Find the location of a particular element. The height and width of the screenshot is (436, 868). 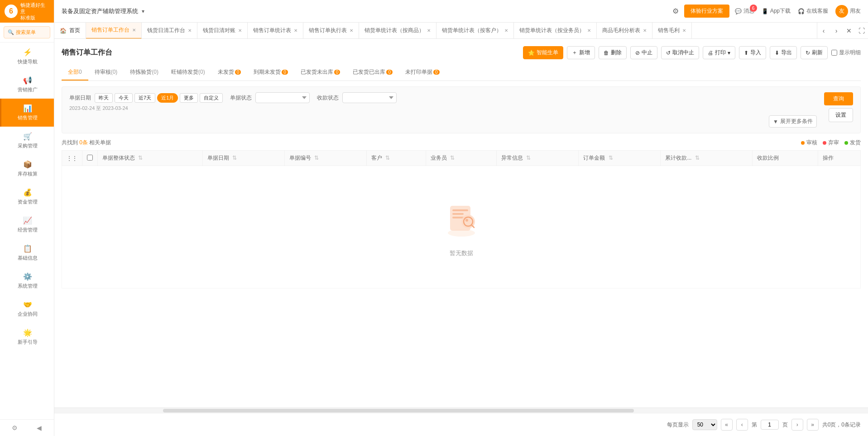

tab-product-margin: 商品毛利分析表 ✕ is located at coordinates (625, 31).